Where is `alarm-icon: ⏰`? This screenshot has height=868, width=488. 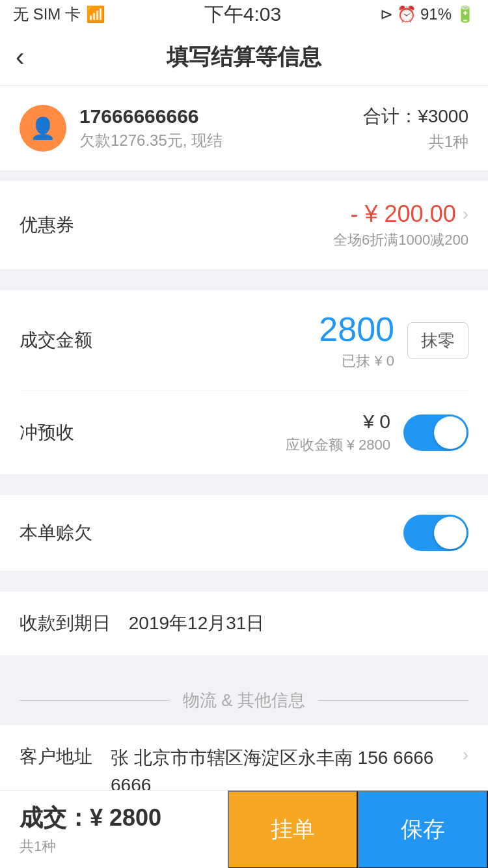
alarm-icon: ⏰ is located at coordinates (407, 14).